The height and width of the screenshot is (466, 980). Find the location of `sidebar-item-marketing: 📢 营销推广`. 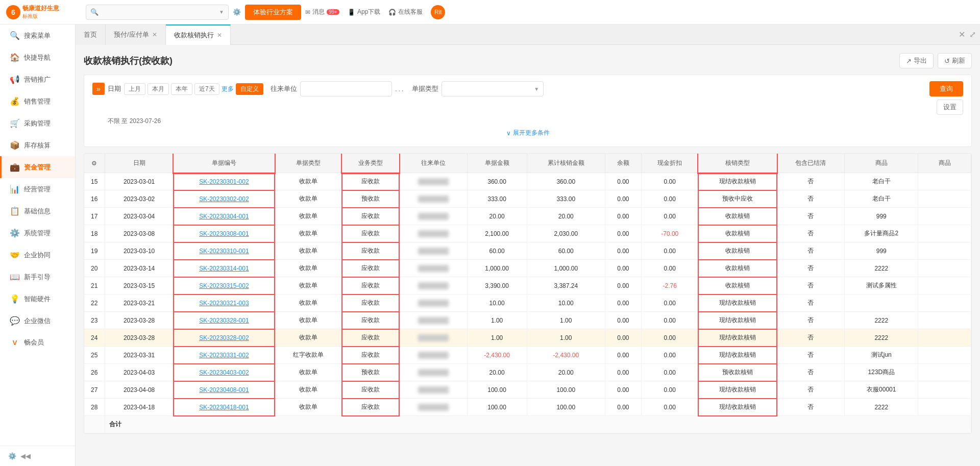

sidebar-item-marketing: 📢 营销推广 is located at coordinates (38, 80).